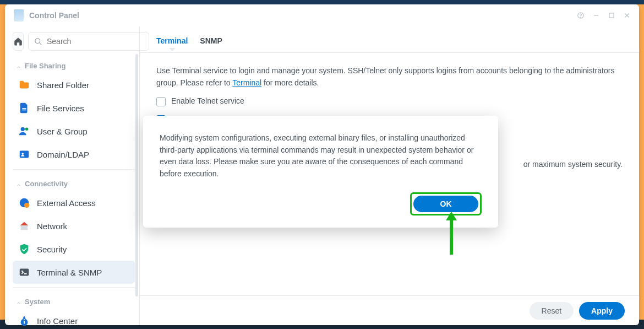 The height and width of the screenshot is (329, 644). I want to click on enable-telnet-row: Enable Telnet service, so click(390, 101).